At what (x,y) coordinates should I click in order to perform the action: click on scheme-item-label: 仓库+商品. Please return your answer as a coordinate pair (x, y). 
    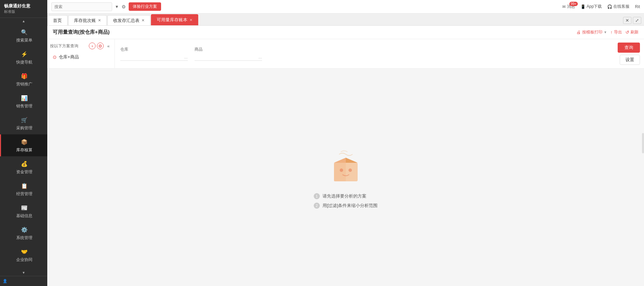
    Looking at the image, I should click on (69, 57).